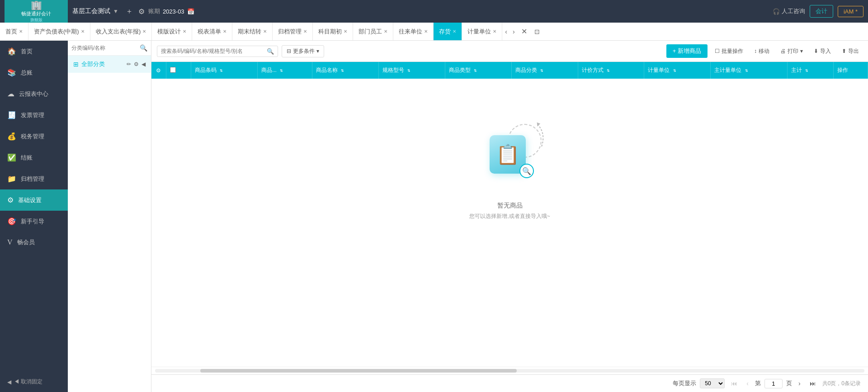 The height and width of the screenshot is (392, 868). Describe the element at coordinates (813, 383) in the screenshot. I see `last-page-button: ⏭` at that location.